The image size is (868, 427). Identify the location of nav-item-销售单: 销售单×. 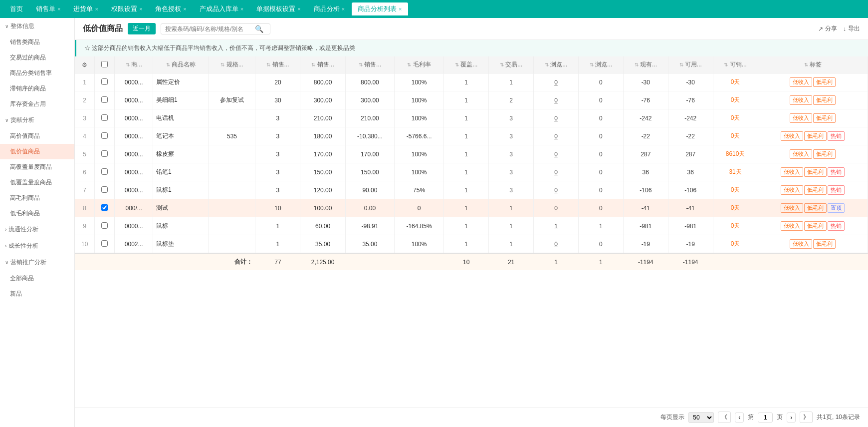
(48, 9).